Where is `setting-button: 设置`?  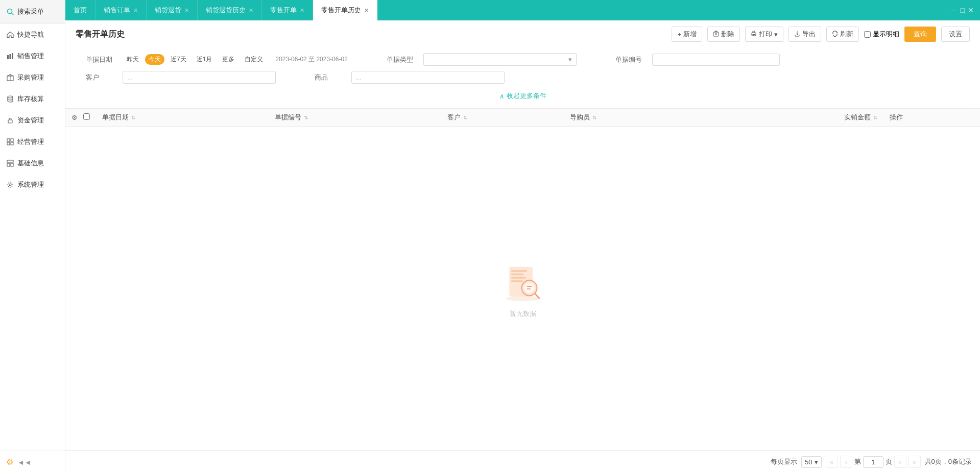
setting-button: 设置 is located at coordinates (955, 34).